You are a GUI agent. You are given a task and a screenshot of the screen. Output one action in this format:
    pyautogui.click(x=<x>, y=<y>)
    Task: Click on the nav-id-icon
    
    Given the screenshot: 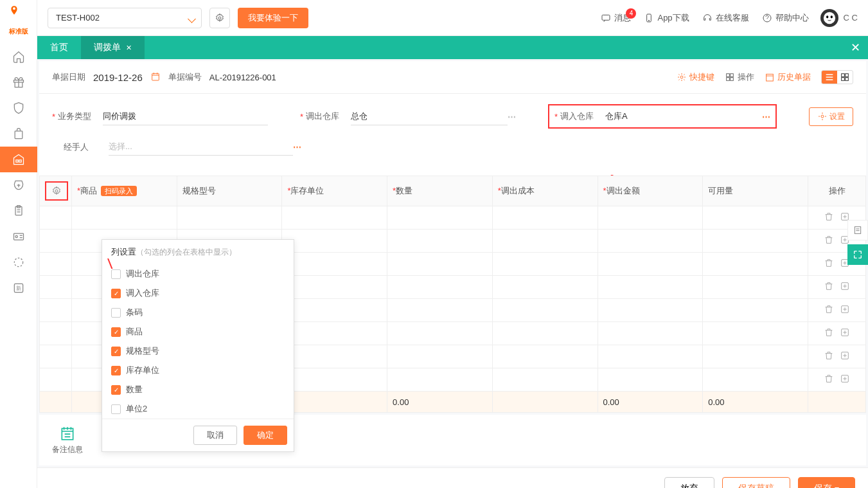 What is the action you would take?
    pyautogui.click(x=19, y=237)
    